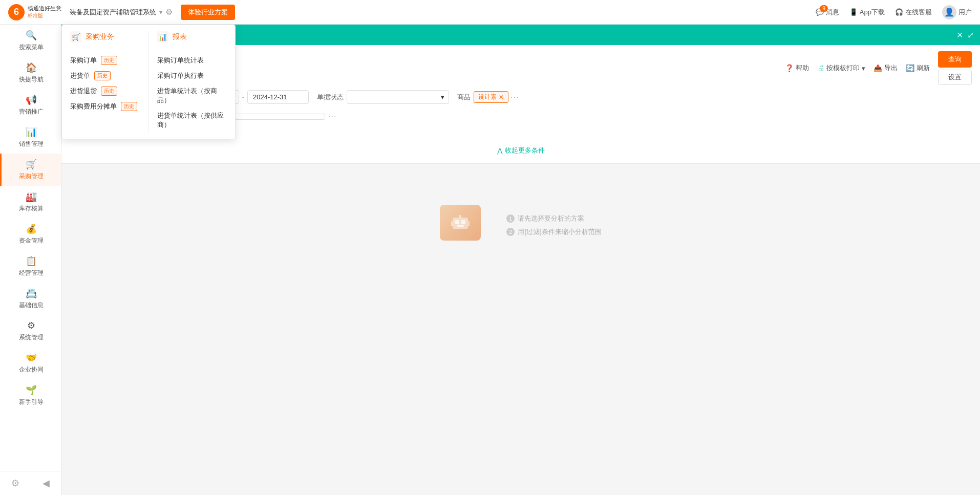 This screenshot has height=495, width=980. Describe the element at coordinates (31, 137) in the screenshot. I see `sidebar-item-sales: 📊 销售管理` at that location.